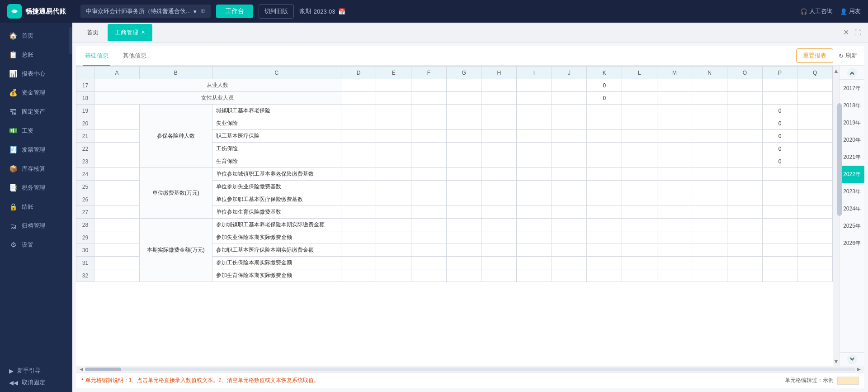  Describe the element at coordinates (277, 149) in the screenshot. I see `cell-c-22: 工伤保险` at that location.